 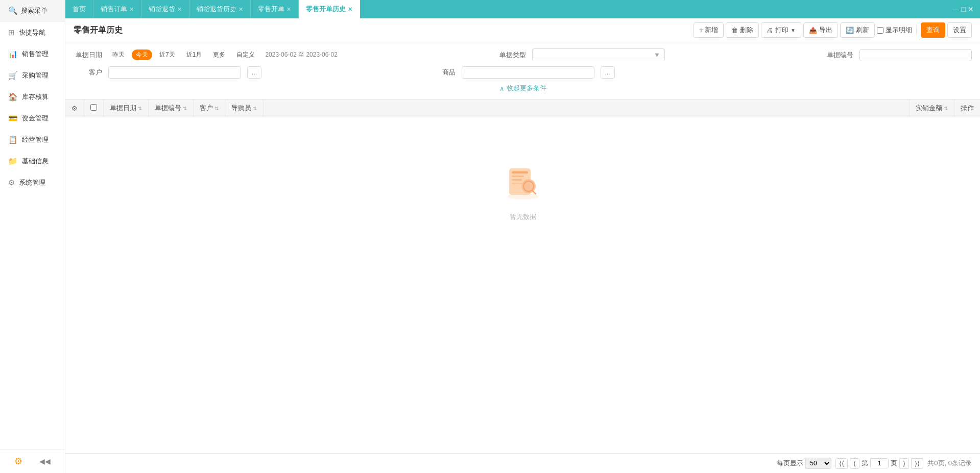 What do you see at coordinates (13, 97) in the screenshot?
I see `inventory-icon: 🏠` at bounding box center [13, 97].